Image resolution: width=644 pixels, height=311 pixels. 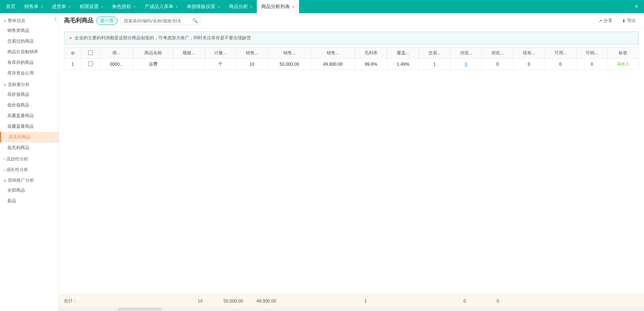 What do you see at coordinates (561, 64) in the screenshot?
I see `cell-available_stock: 0` at bounding box center [561, 64].